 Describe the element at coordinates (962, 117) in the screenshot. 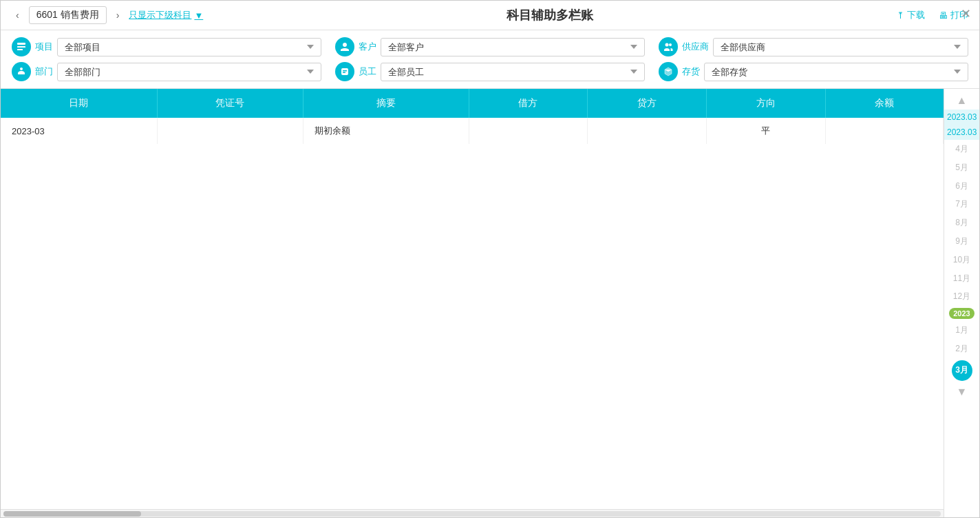

I see `timeline-item-2023-03-1: 2023.03` at that location.